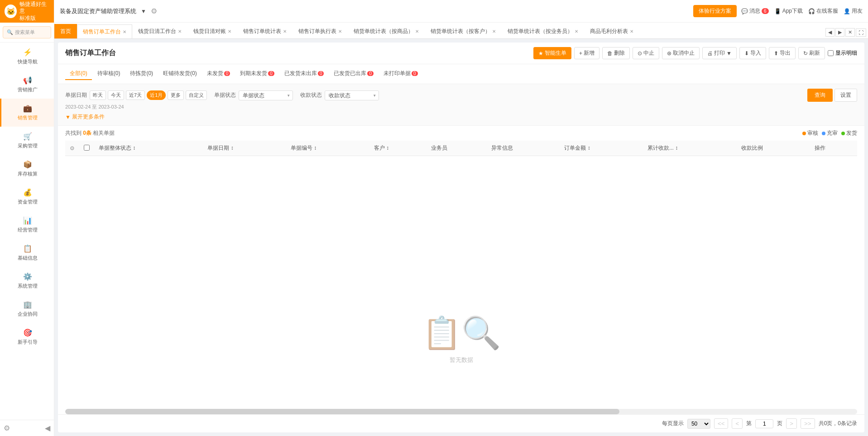 The width and height of the screenshot is (868, 436). Describe the element at coordinates (461, 412) in the screenshot. I see `horizontal-scrollbar` at that location.